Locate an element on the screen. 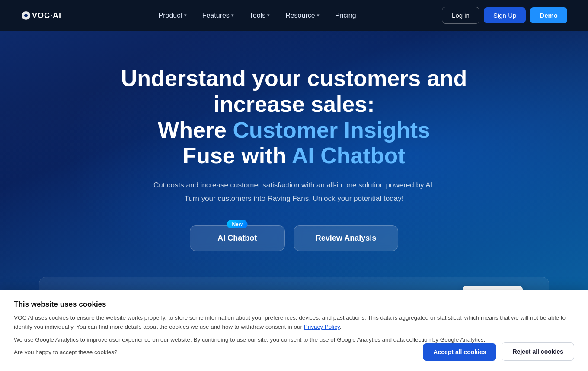 The height and width of the screenshot is (371, 588). cookie-actions: Accept all cookies Reject all cookies is located at coordinates (499, 352).